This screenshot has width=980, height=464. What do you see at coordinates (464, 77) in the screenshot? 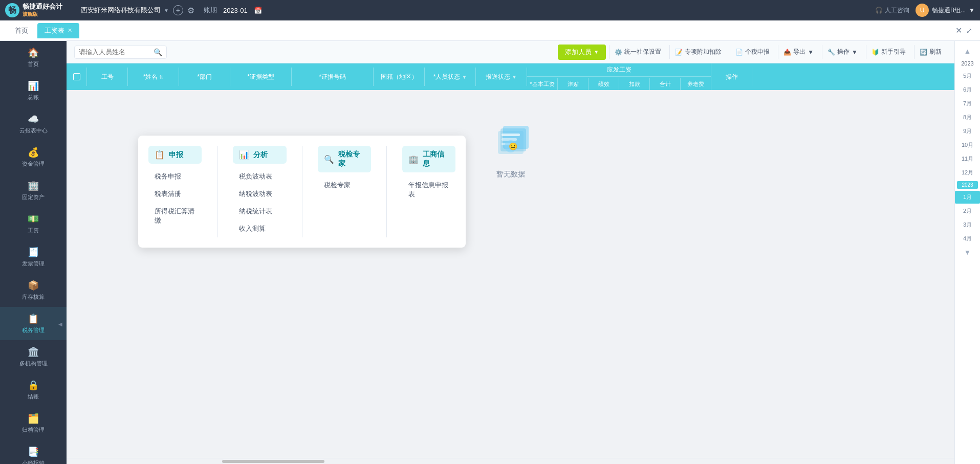
I see `filter-icon: ▼` at bounding box center [464, 77].